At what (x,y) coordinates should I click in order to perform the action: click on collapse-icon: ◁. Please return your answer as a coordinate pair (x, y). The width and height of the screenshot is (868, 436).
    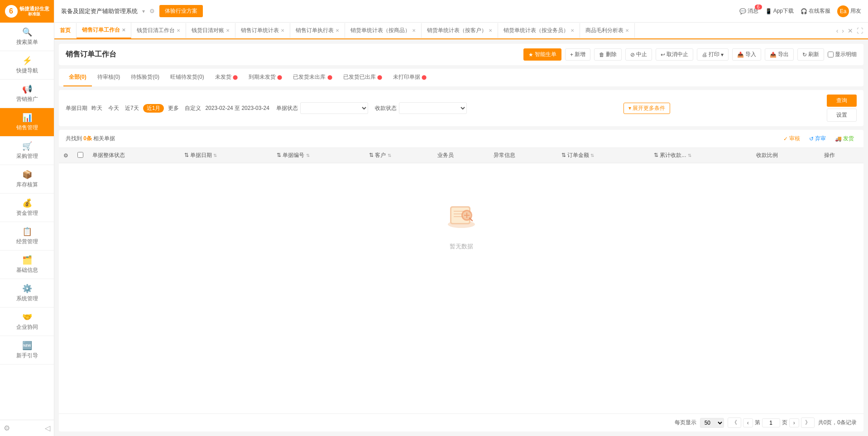
    Looking at the image, I should click on (48, 428).